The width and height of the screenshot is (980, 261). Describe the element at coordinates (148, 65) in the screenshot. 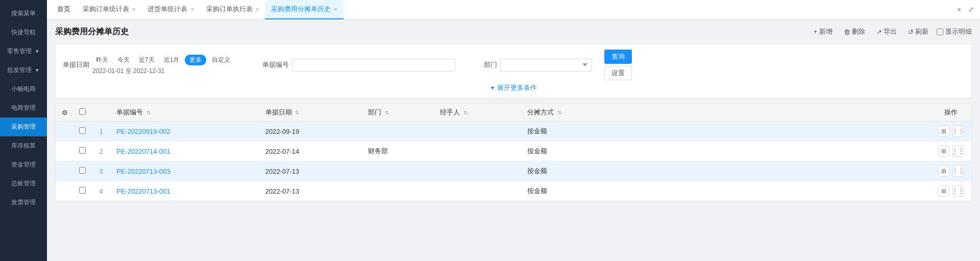

I see `date-filter: 单据日期 昨天 今天 近7天 近1月 更多 自定义 2022-01-01 至 2…` at that location.